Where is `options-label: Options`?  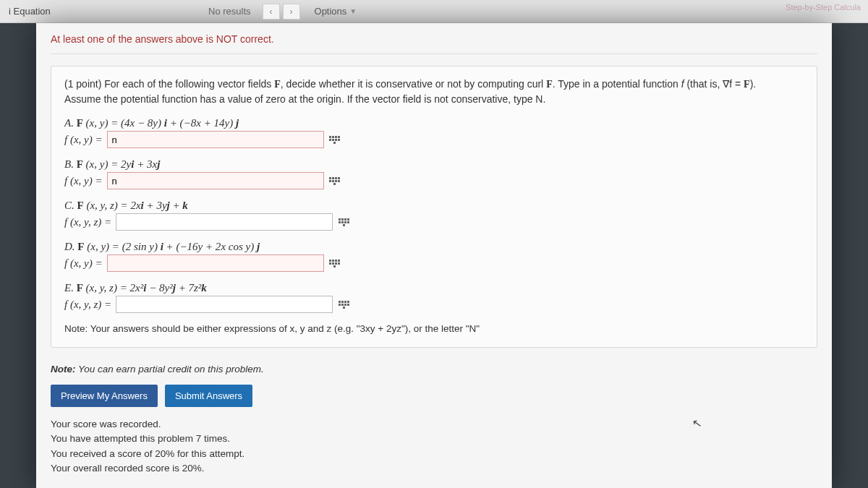
options-label: Options is located at coordinates (331, 12).